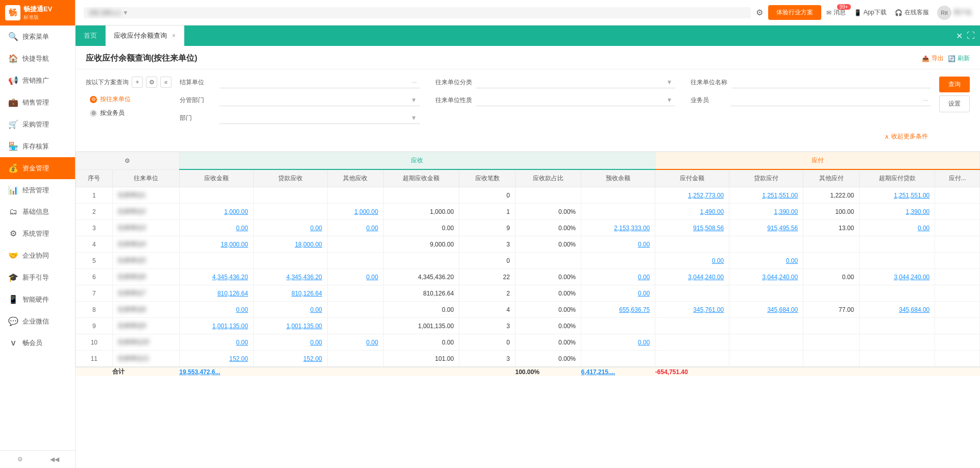 The width and height of the screenshot is (980, 468). I want to click on dept-select: ▼, so click(320, 118).